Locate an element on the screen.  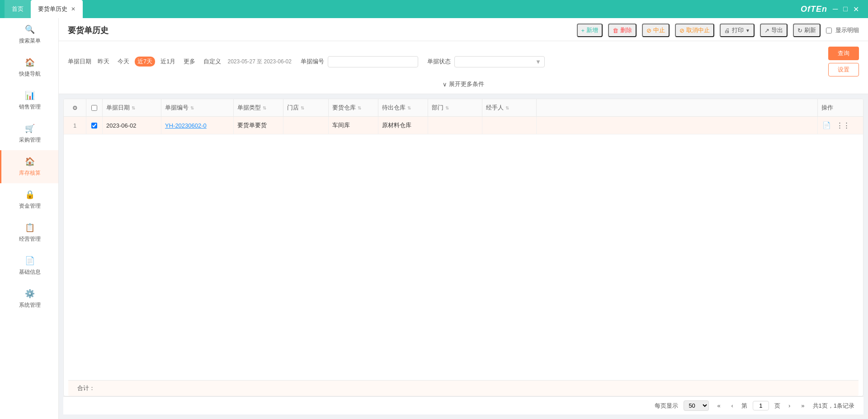
row-orderno-link: YH-20230602-0 is located at coordinates (186, 126).